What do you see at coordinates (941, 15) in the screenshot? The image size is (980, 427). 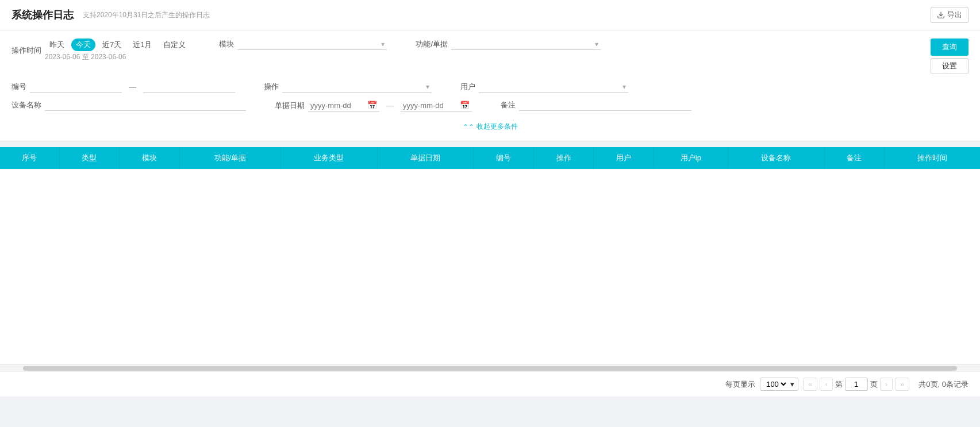 I see `export-icon` at bounding box center [941, 15].